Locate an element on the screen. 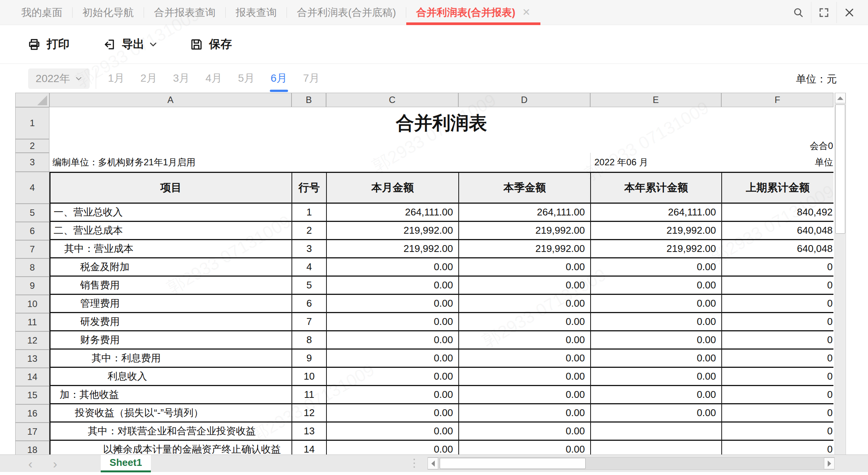 This screenshot has width=868, height=475. row-header-2: 2 is located at coordinates (32, 146).